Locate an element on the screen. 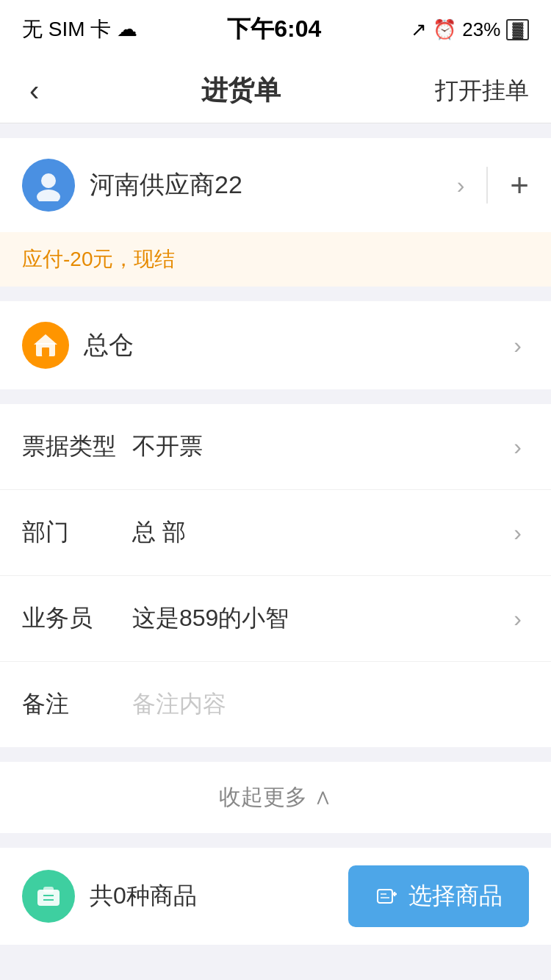 Image resolution: width=551 pixels, height=980 pixels. select-goods-label: 选择商品 is located at coordinates (455, 896).